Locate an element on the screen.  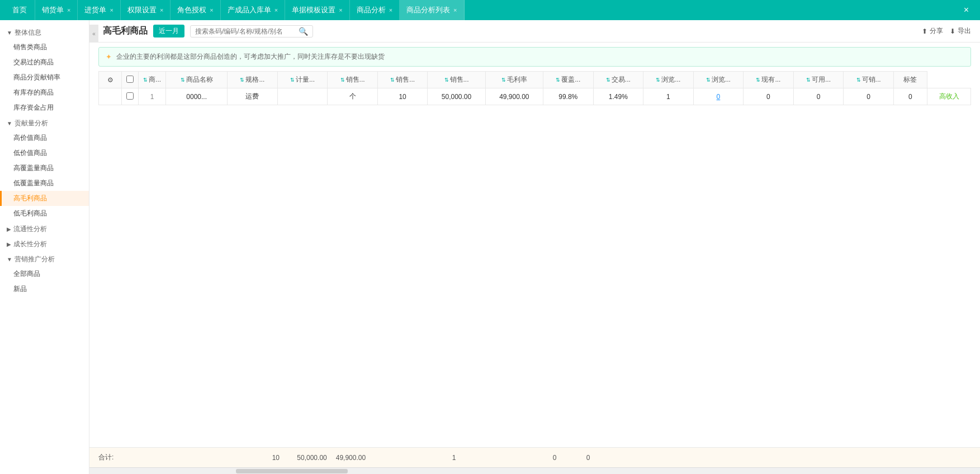
col-settings: ⚙ is located at coordinates (111, 80).